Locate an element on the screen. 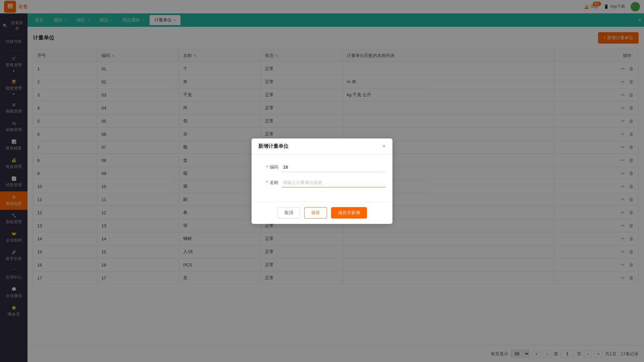  add-unit-modal: 新增计量单位 × * 编码 * 名称 取消 保存 保存并新增 is located at coordinates (322, 181).